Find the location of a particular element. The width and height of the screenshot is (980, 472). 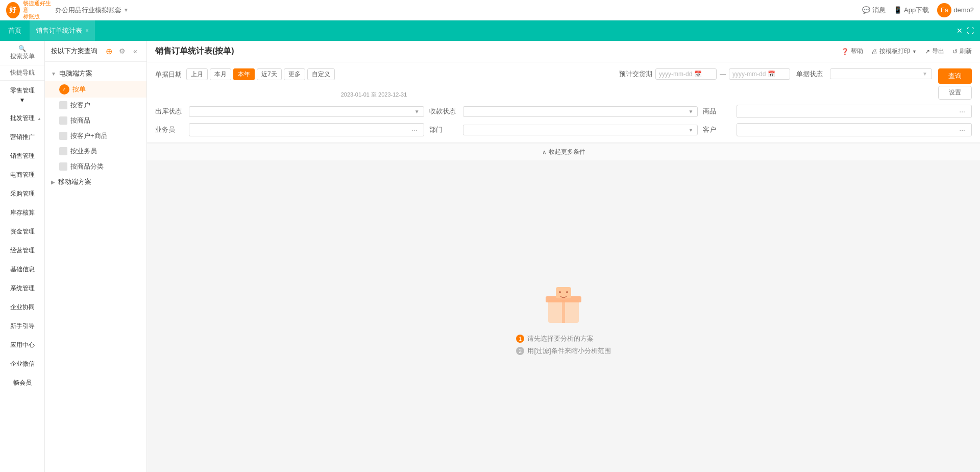

sidebar-item-system: 系统管理 is located at coordinates (22, 288).